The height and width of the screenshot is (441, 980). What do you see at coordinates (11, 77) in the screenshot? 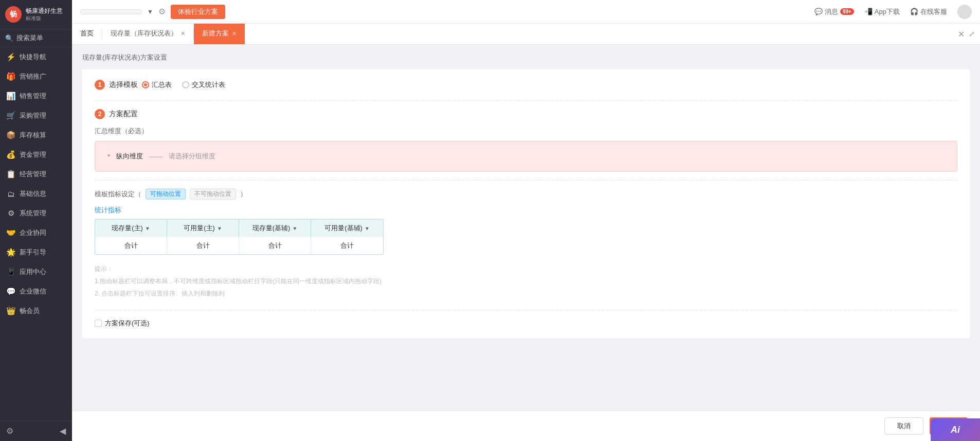
I see `marketing-icon: 🎁` at bounding box center [11, 77].